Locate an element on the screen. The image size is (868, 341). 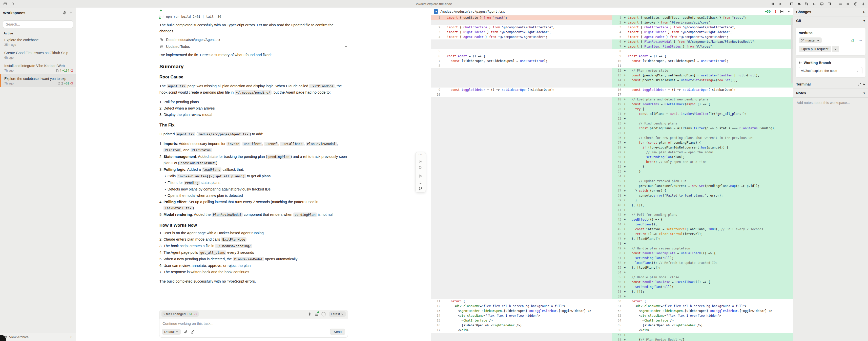
menu-icon is located at coordinates (840, 4).